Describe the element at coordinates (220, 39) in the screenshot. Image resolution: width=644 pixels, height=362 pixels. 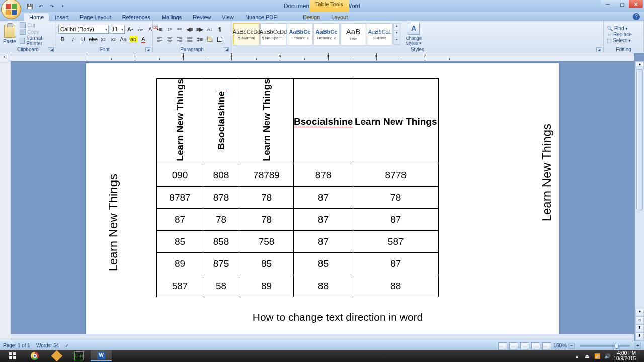
I see `borders-button` at that location.